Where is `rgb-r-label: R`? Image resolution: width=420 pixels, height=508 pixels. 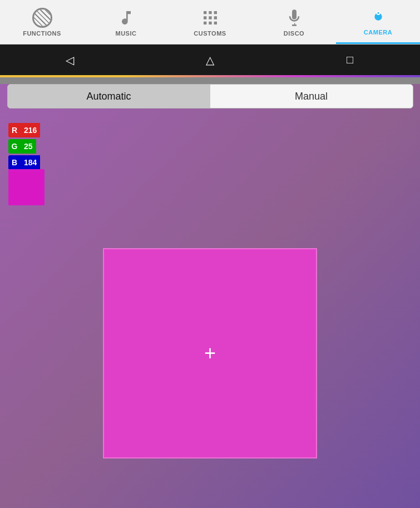
rgb-r-label: R is located at coordinates (14, 130).